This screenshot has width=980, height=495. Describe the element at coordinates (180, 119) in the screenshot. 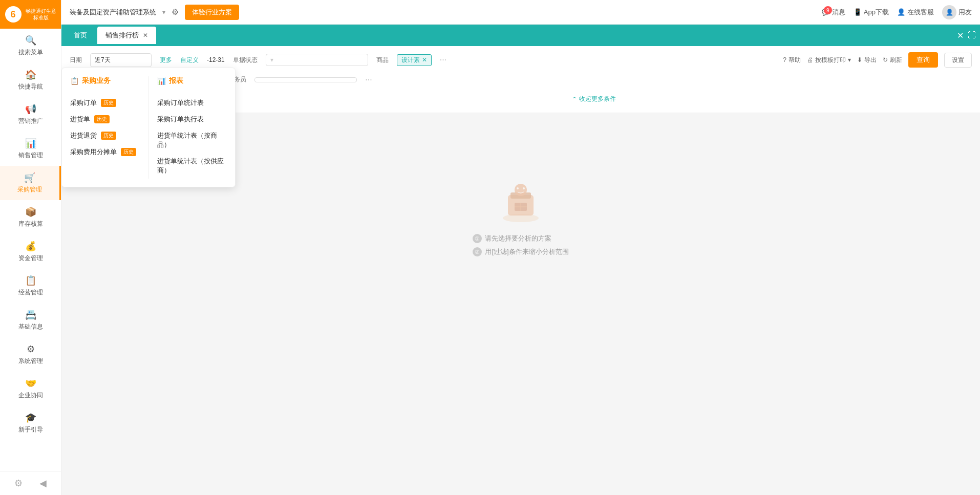

I see `order-exec-label: 采购订单执行表` at that location.